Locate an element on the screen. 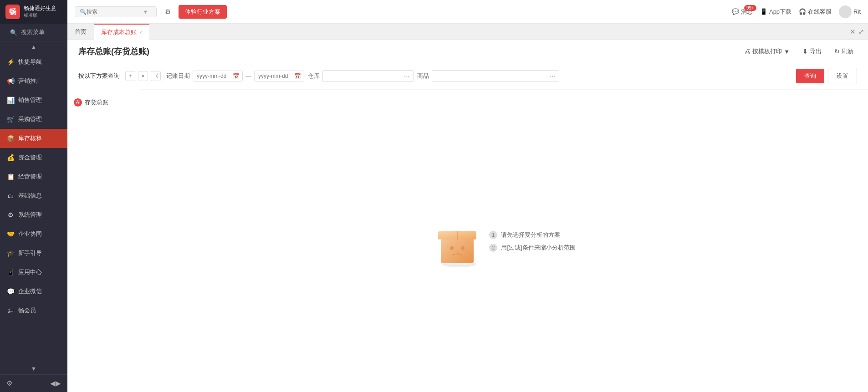 Image resolution: width=868 pixels, height=392 pixels. sidebar-scroll-down: ▼ is located at coordinates (34, 369).